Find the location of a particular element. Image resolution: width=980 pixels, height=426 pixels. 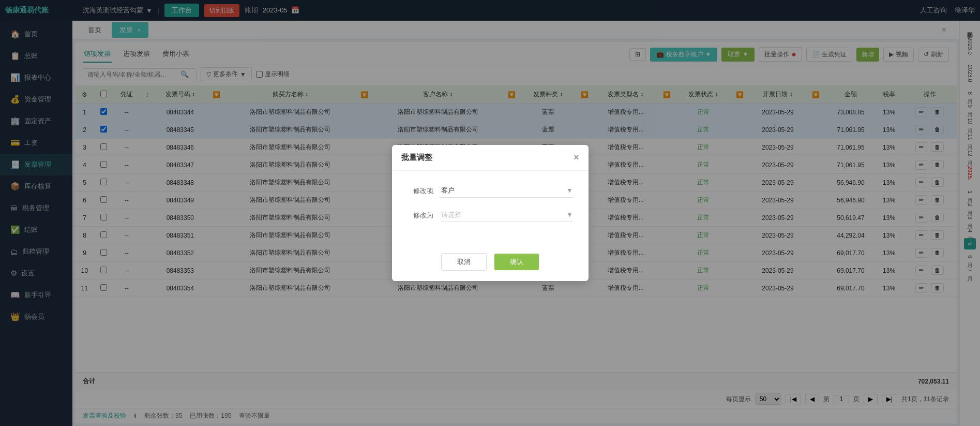

modify-field-label: 修改项 is located at coordinates (420, 191).